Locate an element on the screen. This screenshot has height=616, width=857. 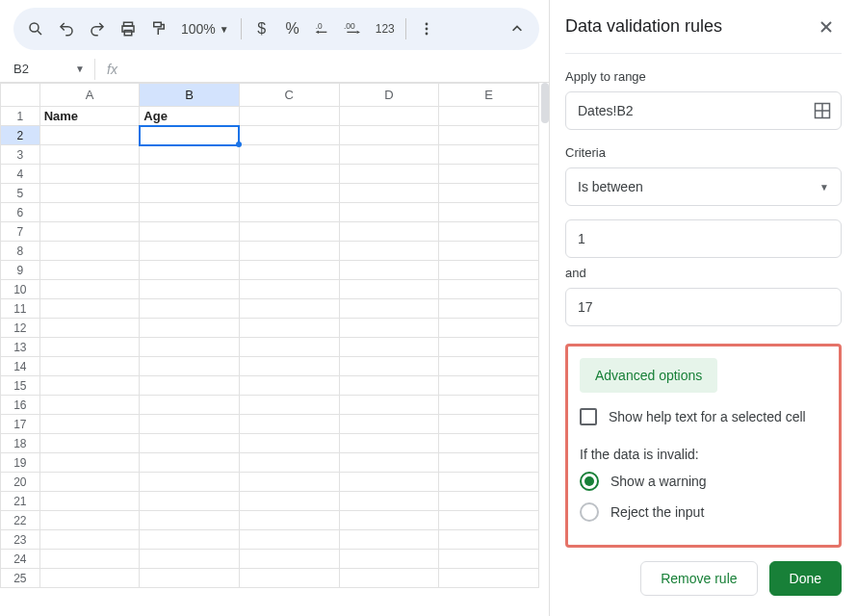
vertical-scrollbar is located at coordinates (545, 103).